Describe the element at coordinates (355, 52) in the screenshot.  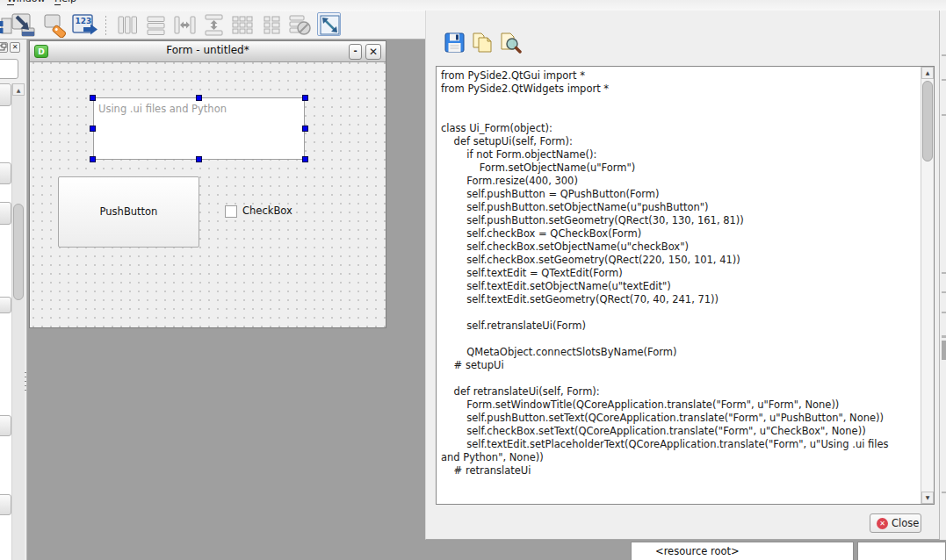
I see `form-minimize-button: -` at that location.